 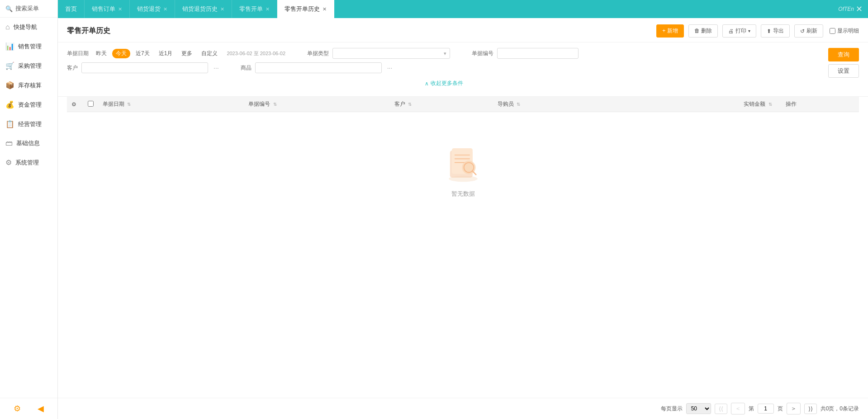 I want to click on tab-sales-order: 销售订单 ✕, so click(x=107, y=9).